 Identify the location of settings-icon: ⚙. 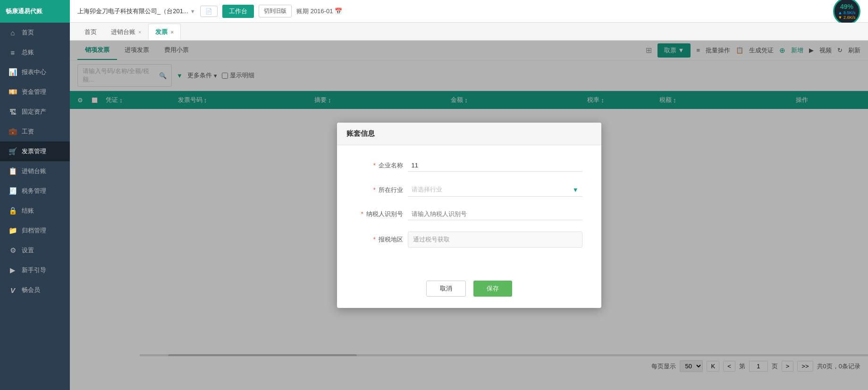
(13, 250).